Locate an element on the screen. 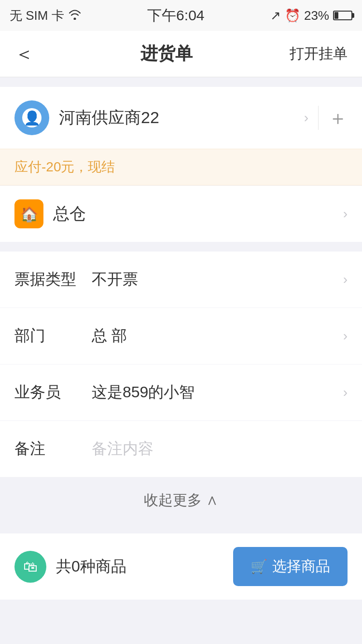  select-btn-label: 选择商品 is located at coordinates (301, 567).